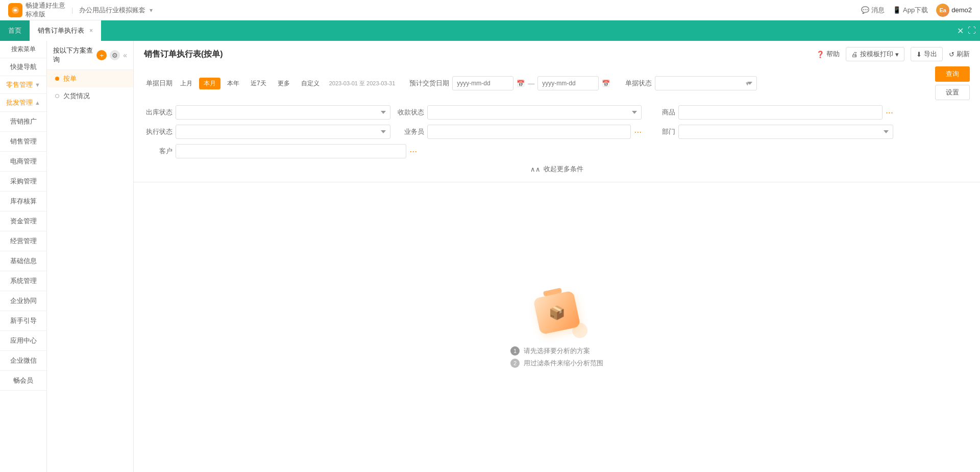 The width and height of the screenshot is (980, 472). What do you see at coordinates (23, 67) in the screenshot?
I see `sidebar-quick-nav: 快捷导航` at bounding box center [23, 67].